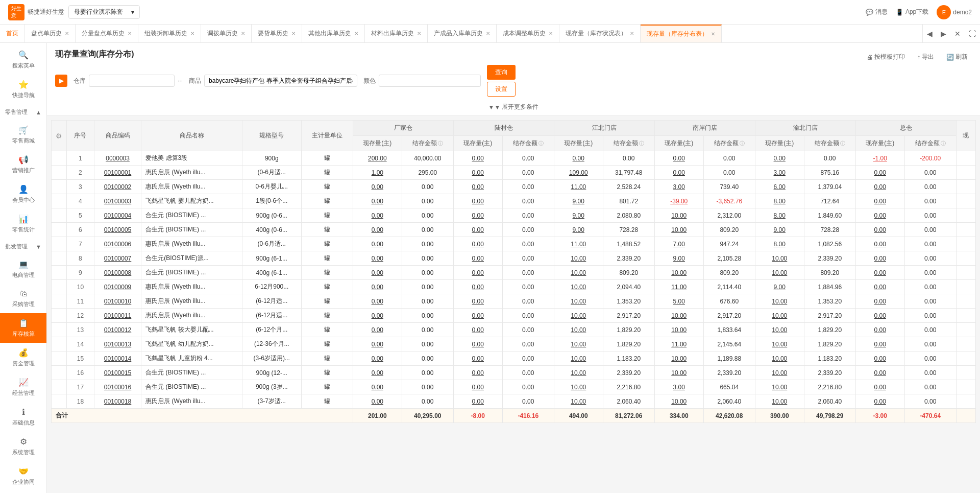 This screenshot has width=980, height=493. I want to click on user-area: E demo2, so click(954, 12).